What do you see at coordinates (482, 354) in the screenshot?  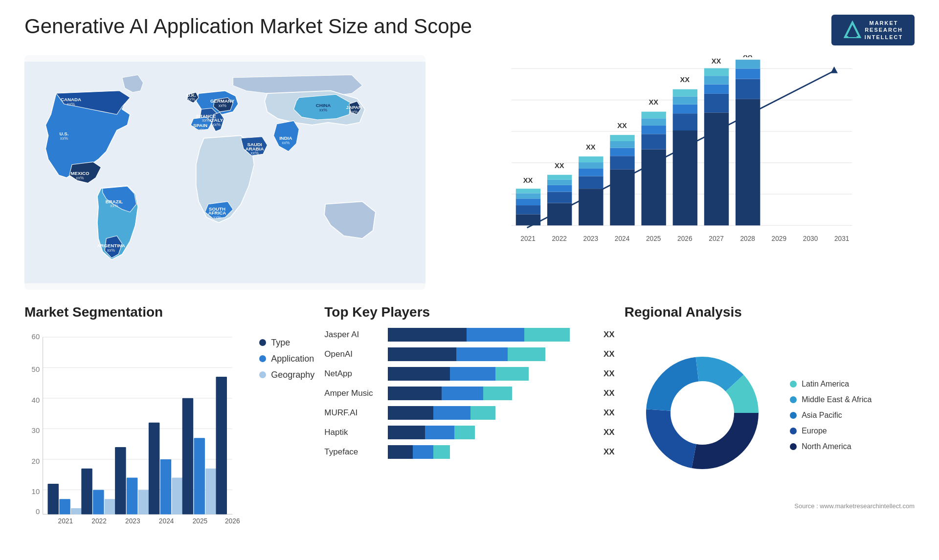 I see `player-bar-seg2-openai` at bounding box center [482, 354].